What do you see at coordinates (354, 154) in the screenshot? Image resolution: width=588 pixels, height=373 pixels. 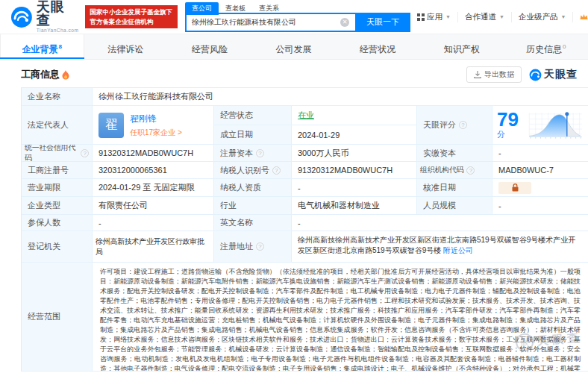 I see `field-value-reg-capital: 3000万人民币` at bounding box center [354, 154].